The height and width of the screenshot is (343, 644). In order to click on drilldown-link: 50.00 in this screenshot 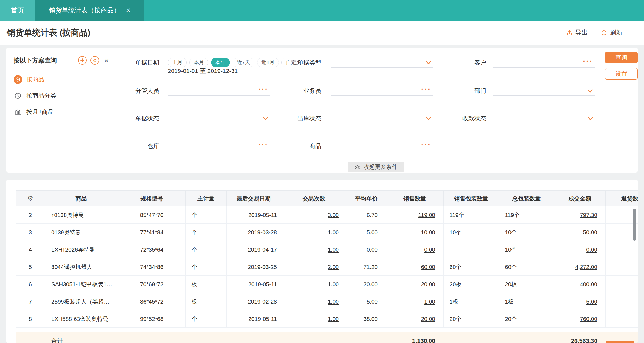, I will do `click(590, 232)`.